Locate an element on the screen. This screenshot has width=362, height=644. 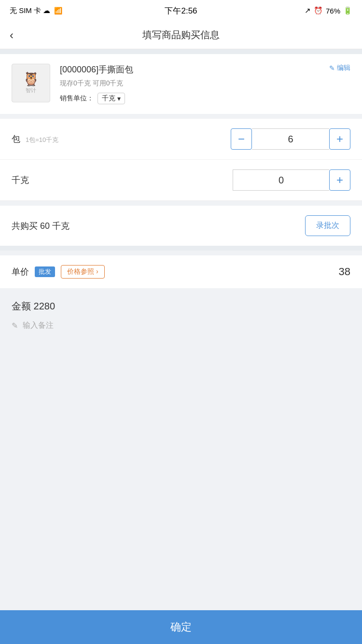
package-qty-input is located at coordinates (291, 139).